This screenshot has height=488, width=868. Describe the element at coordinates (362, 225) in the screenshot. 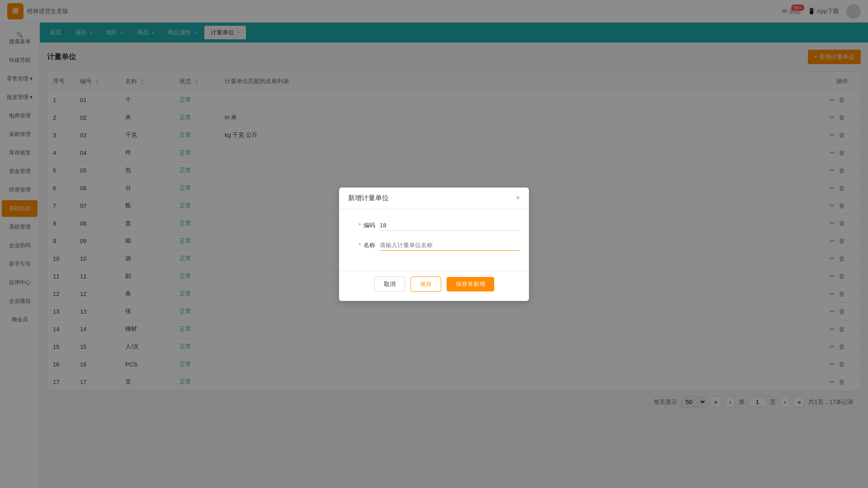

I see `code-label: * 编码` at that location.